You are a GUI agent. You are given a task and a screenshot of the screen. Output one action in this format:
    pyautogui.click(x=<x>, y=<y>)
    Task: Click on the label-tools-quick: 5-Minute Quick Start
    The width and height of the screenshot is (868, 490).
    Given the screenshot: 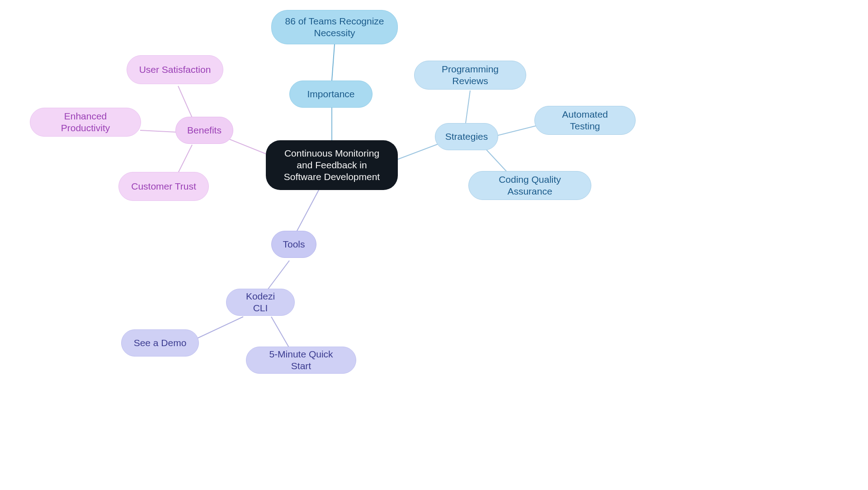 What is the action you would take?
    pyautogui.click(x=301, y=360)
    